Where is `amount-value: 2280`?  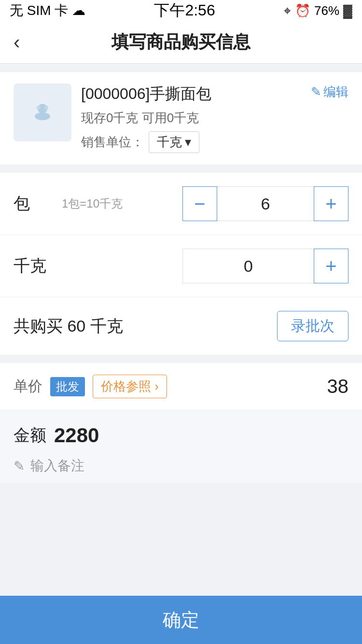 amount-value: 2280 is located at coordinates (76, 435).